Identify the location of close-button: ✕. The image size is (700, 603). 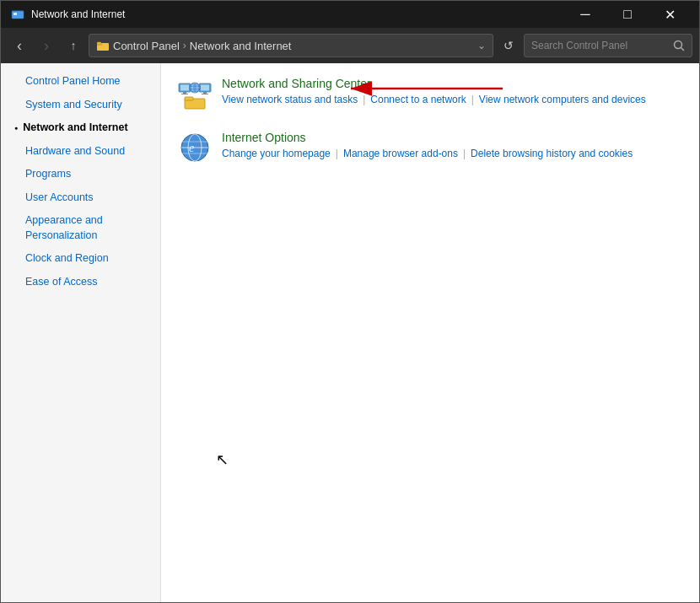
(670, 14).